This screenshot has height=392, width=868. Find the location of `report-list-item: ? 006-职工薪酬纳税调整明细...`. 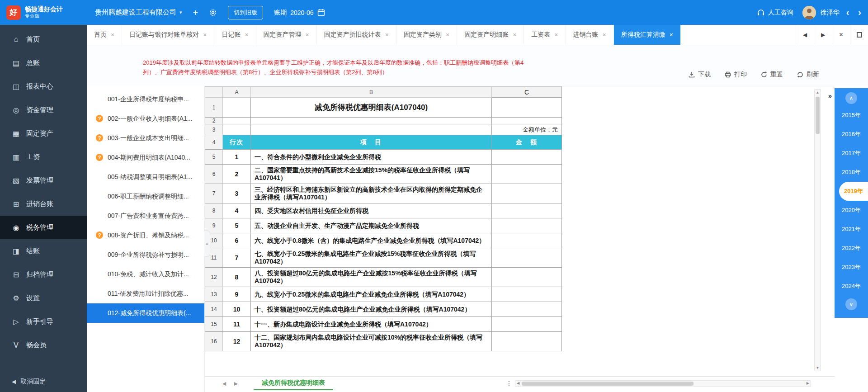

report-list-item: ? 006-职工薪酬纳税调整明细... is located at coordinates (146, 196).